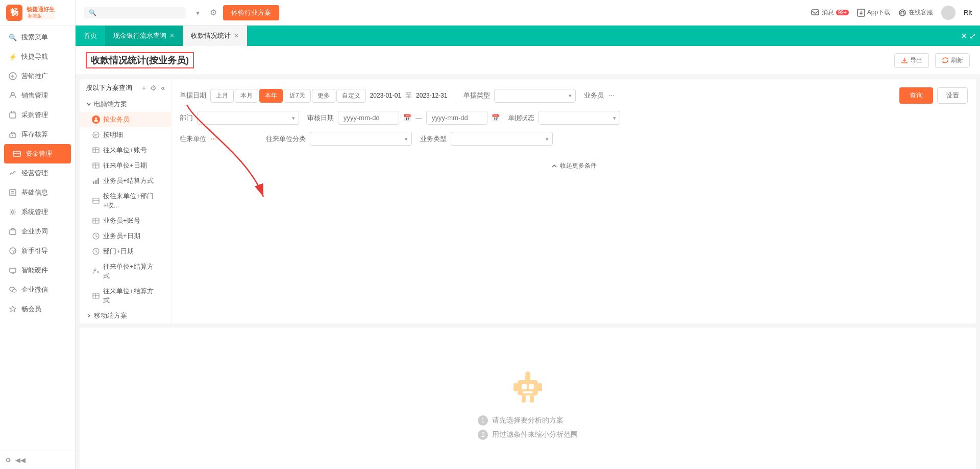 This screenshot has height=469, width=980. Describe the element at coordinates (126, 150) in the screenshot. I see `scheme-item-counterpart-account: 往来单位+账号` at that location.